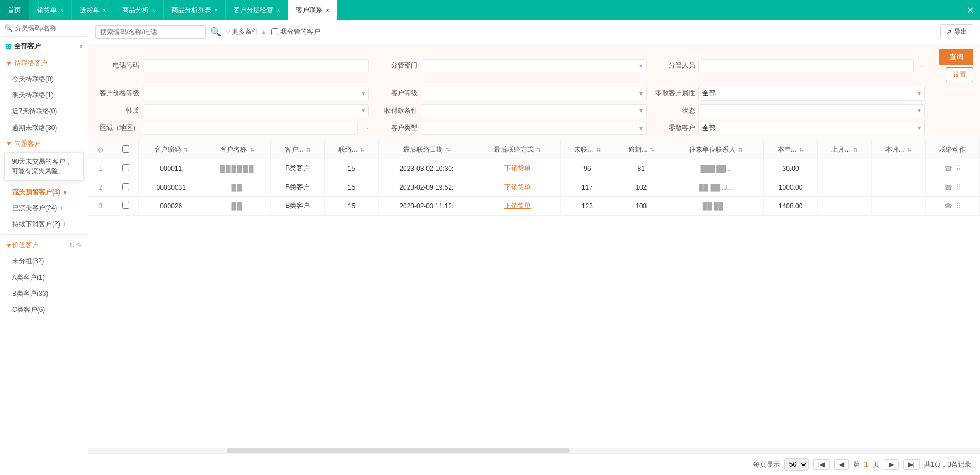 The width and height of the screenshot is (980, 475). What do you see at coordinates (238, 187) in the screenshot?
I see `td-name: ██` at bounding box center [238, 187].